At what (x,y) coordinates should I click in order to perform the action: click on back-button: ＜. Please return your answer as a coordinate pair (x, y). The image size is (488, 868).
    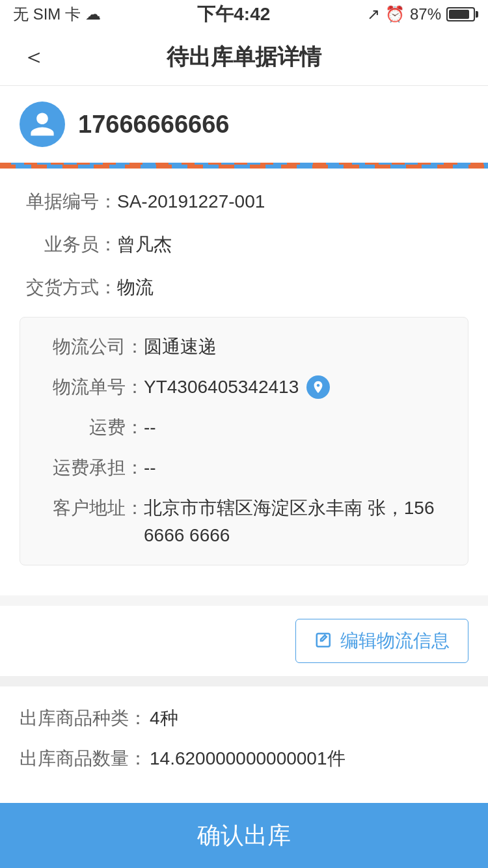
    Looking at the image, I should click on (34, 57).